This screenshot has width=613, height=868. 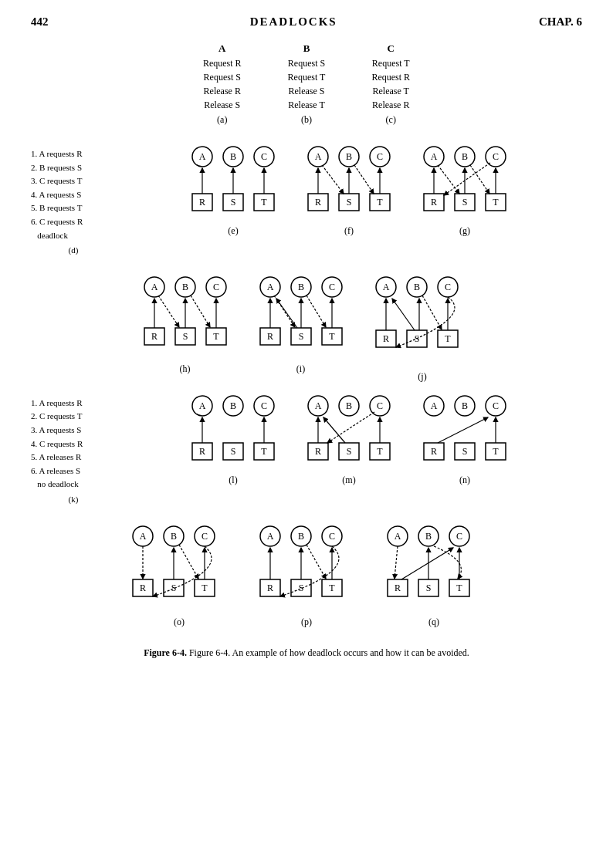 I want to click on figure-caption-text: Figure 6-4. An example of how deadlock o…, so click(x=329, y=653).